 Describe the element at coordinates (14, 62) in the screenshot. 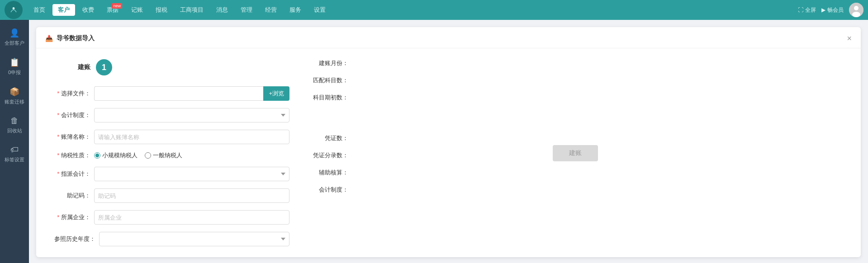

I see `declaration-icon: 📋` at that location.